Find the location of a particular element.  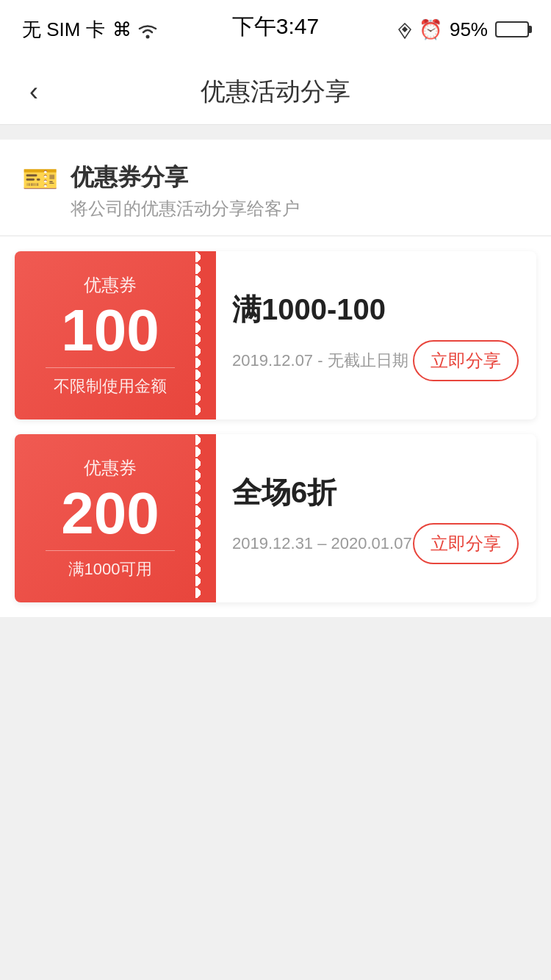

back-button: ‹ is located at coordinates (34, 92).